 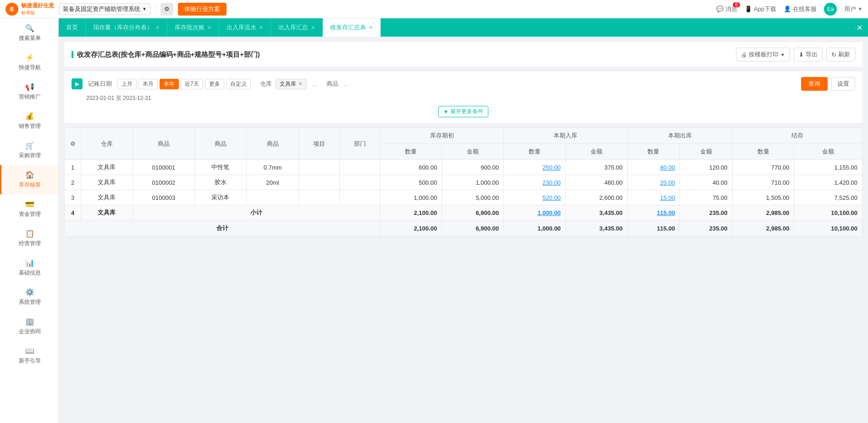 What do you see at coordinates (29, 221) in the screenshot?
I see `sidebar: 🔍 搜索菜单 ⚡ 快捷导航 📢 营销推广 💰 销售管理 🛒 采购管理 🏠` at bounding box center [29, 221].